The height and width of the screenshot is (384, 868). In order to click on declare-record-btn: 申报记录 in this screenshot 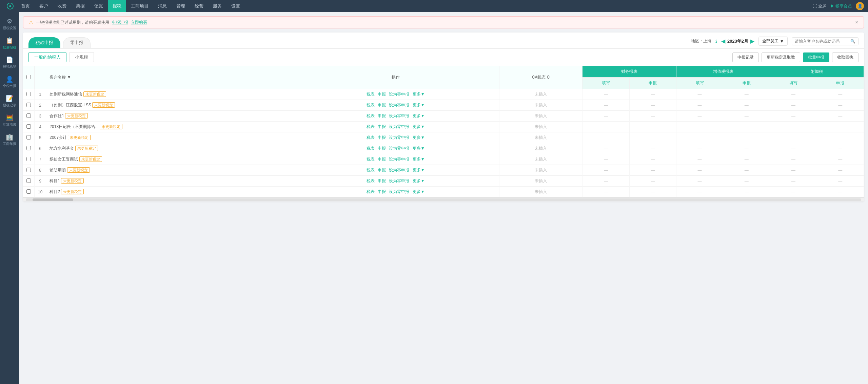, I will do `click(746, 58)`.